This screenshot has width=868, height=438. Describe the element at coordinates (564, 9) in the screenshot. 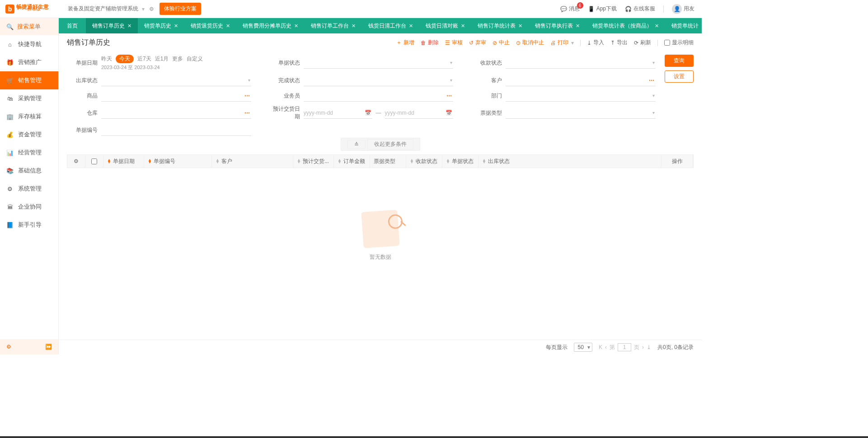

I see `chat-icon: 💬` at that location.